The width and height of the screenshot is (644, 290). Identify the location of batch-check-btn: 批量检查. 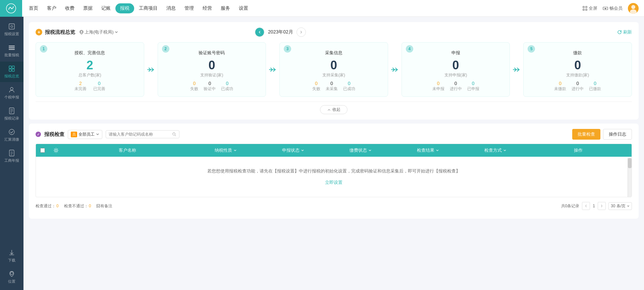
(586, 134).